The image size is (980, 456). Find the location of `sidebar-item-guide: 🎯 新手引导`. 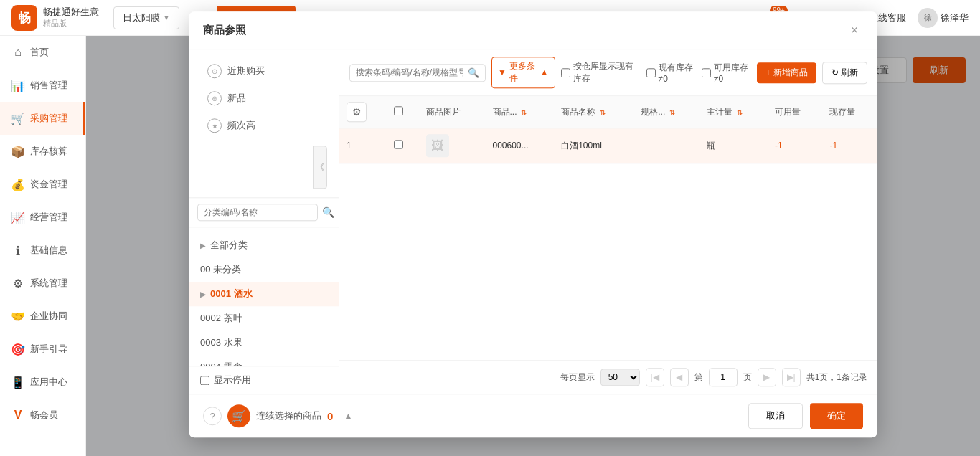

sidebar-item-guide: 🎯 新手引导 is located at coordinates (43, 349).